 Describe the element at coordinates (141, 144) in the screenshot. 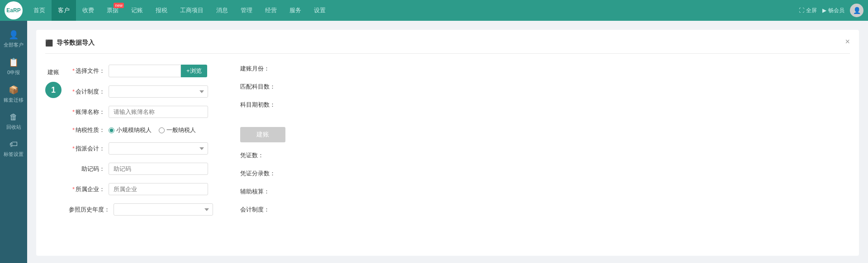

I see `form-fields: *选择文件： +浏览 *会计制度：` at that location.